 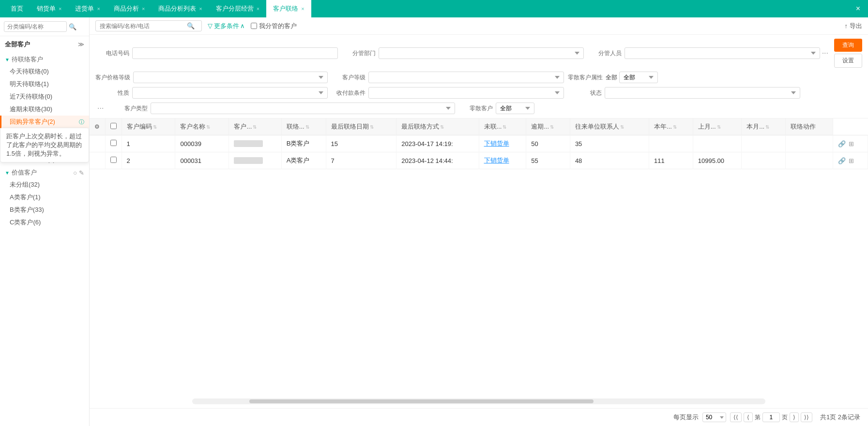 I want to click on data-table: ⚙ 客户编码⇅ 客户名称⇅ 客户...⇅ 联络...⇅ 最后联络日期⇅ 最后联络…, so click(x=479, y=144).